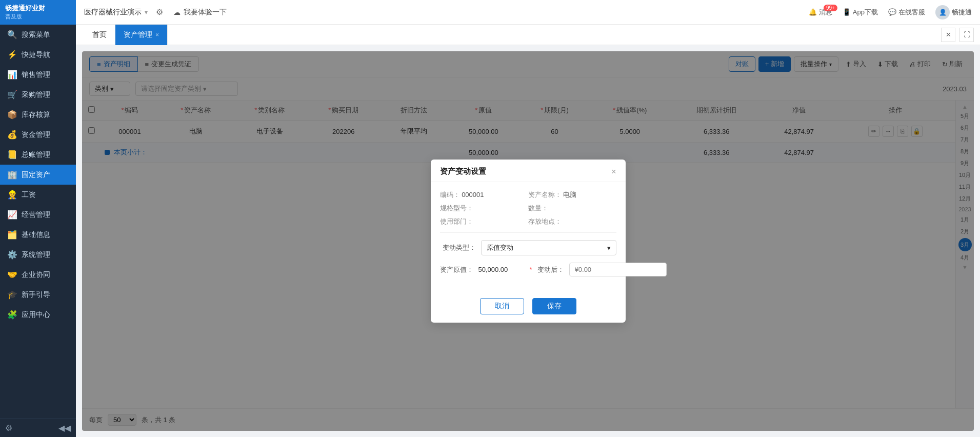 This screenshot has width=980, height=437. I want to click on tabs-right-controls: ✕ ⛶, so click(961, 35).